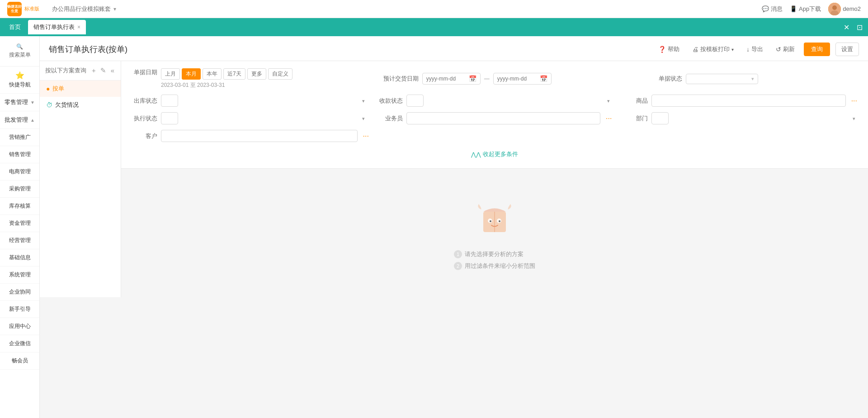 The height and width of the screenshot is (418, 868). I want to click on sidebar-item-inventory: 库存核算, so click(20, 206).